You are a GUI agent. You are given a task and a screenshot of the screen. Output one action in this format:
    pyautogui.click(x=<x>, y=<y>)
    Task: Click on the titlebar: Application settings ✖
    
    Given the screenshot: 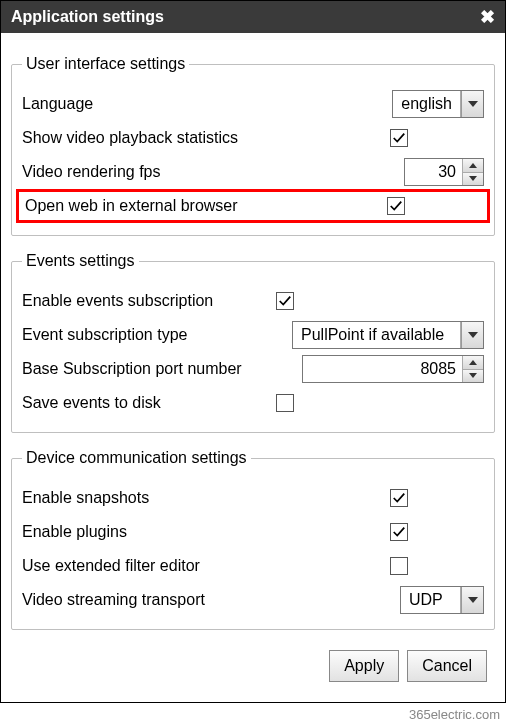 What is the action you would take?
    pyautogui.click(x=253, y=17)
    